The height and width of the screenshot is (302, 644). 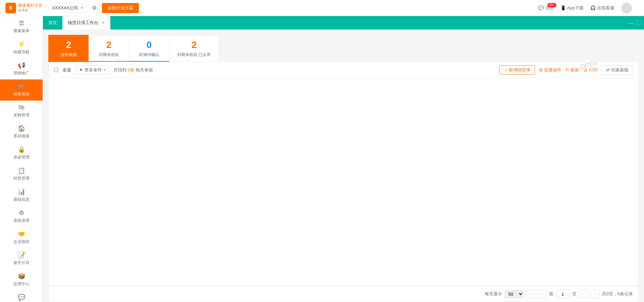 I want to click on stat-num-all: 2, so click(x=69, y=45).